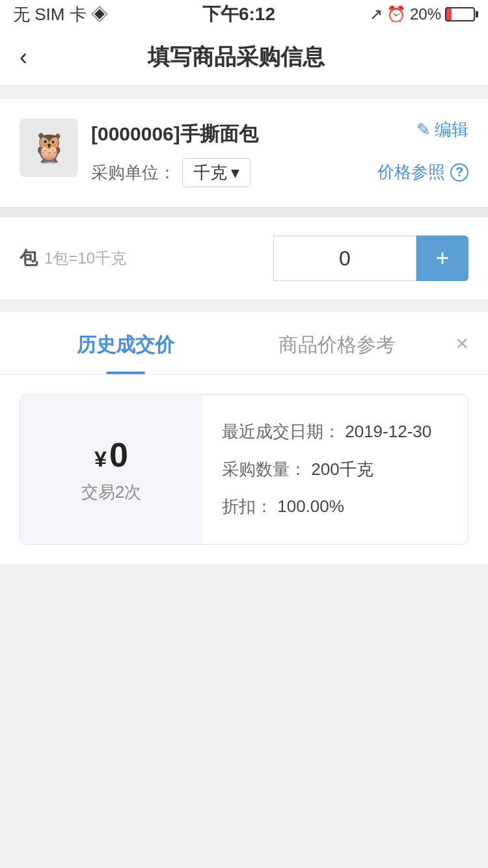  What do you see at coordinates (244, 14) in the screenshot?
I see `status-bar: 无 SIM 卡 ◈ 下午6:12 ↗ ⏰ 20%` at bounding box center [244, 14].